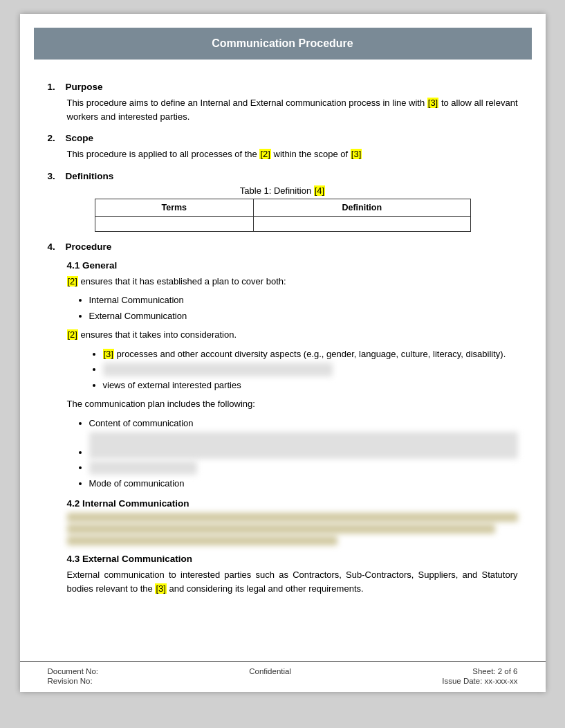 The height and width of the screenshot is (728, 565). Describe the element at coordinates (304, 300) in the screenshot. I see `list-item: Internal Communication` at that location.